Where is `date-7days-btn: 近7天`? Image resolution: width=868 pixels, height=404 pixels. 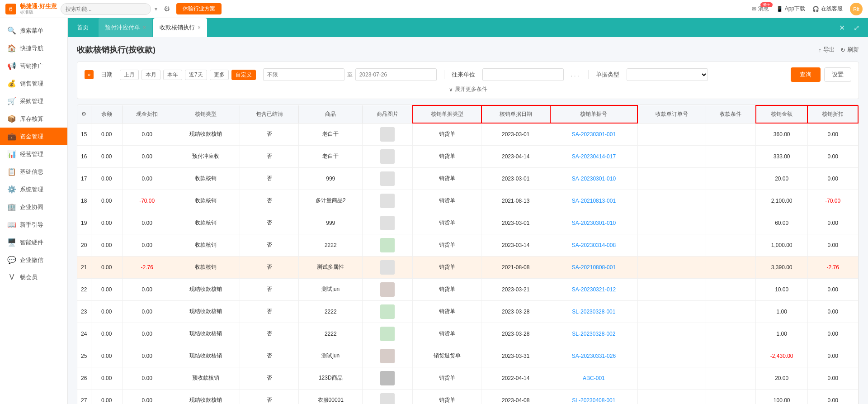
date-7days-btn: 近7天 is located at coordinates (196, 75).